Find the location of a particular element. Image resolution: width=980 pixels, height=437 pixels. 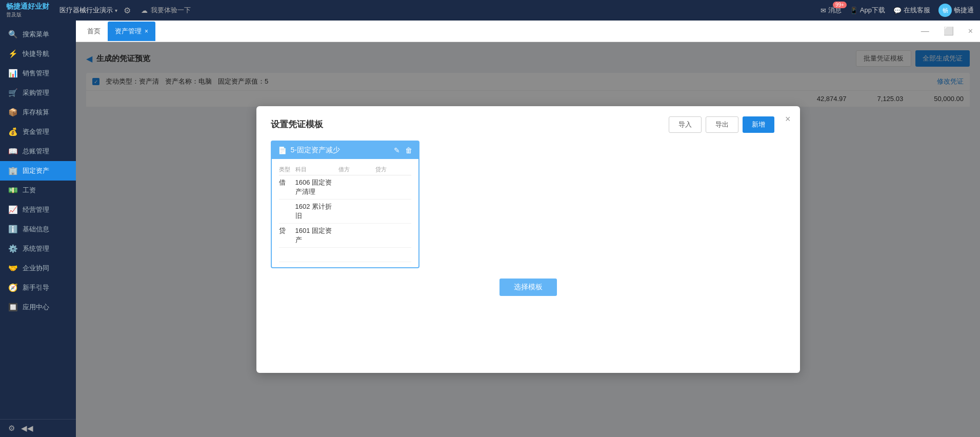

settings-bottom-icon: ⚙ is located at coordinates (11, 428).